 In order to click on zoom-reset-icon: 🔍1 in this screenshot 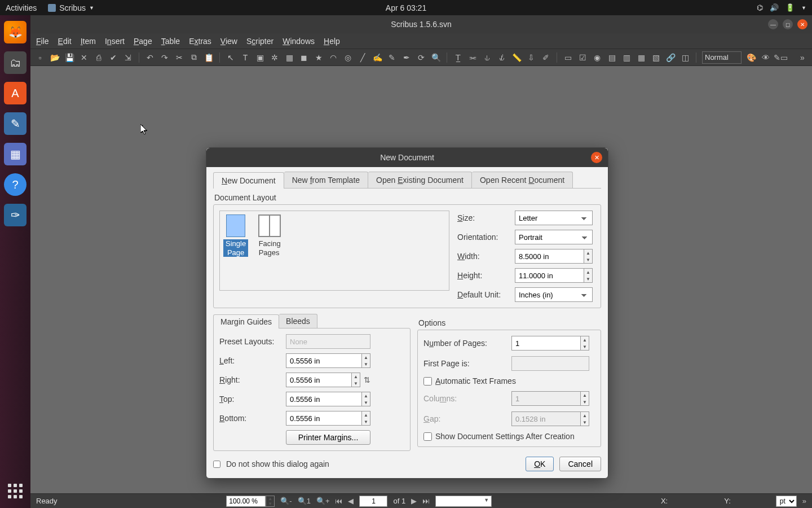, I will do `click(304, 501)`.